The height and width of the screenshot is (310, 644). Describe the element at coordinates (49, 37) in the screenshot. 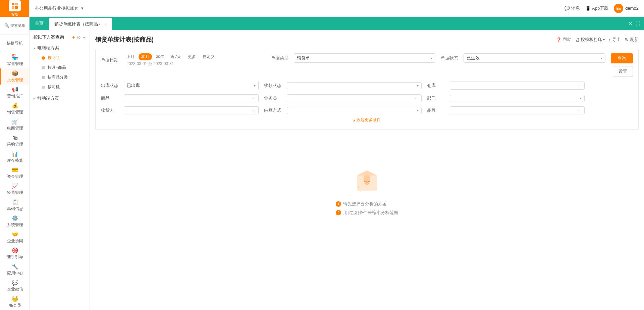

I see `panel-title: 按以下方案查询` at that location.